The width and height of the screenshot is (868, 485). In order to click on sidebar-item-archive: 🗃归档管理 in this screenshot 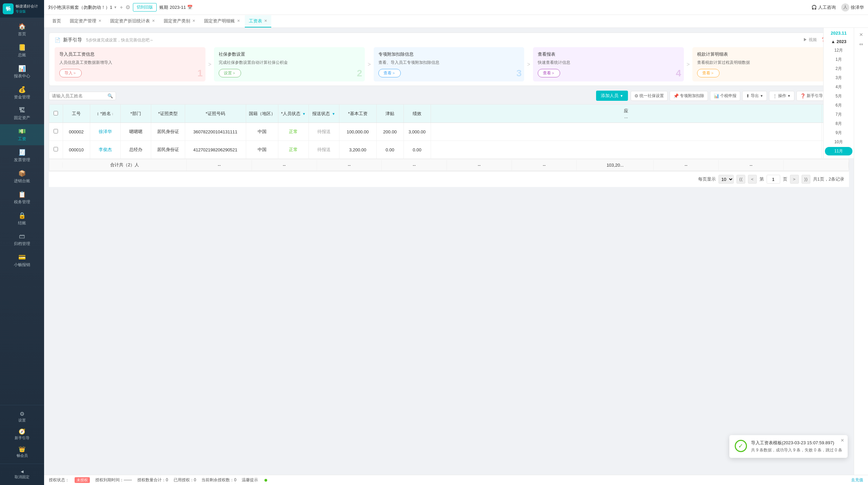, I will do `click(22, 240)`.